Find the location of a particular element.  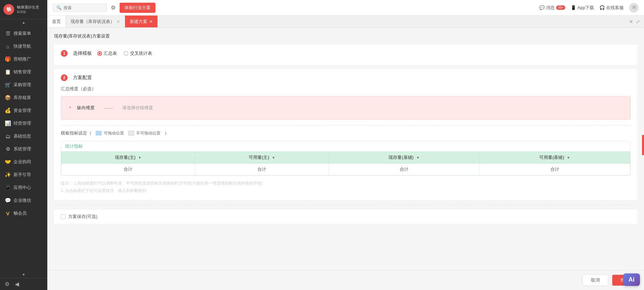

sidebar-item-label: 经营管理 is located at coordinates (22, 123).